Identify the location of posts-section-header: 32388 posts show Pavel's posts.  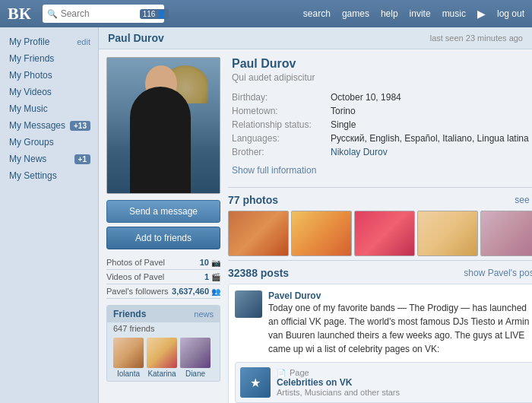
(380, 273).